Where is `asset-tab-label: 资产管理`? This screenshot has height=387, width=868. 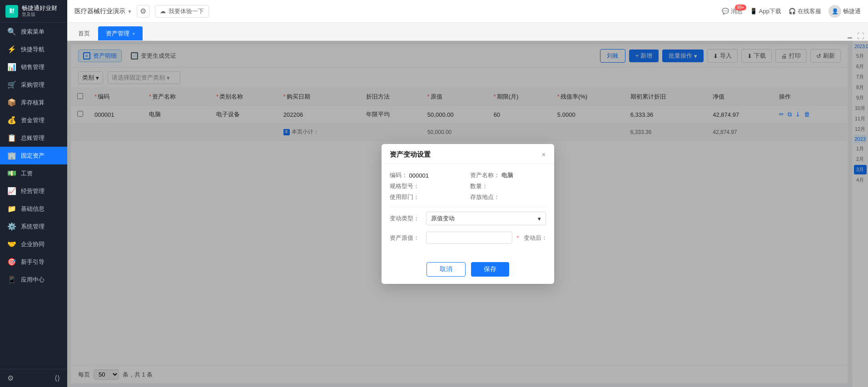
asset-tab-label: 资产管理 is located at coordinates (118, 34).